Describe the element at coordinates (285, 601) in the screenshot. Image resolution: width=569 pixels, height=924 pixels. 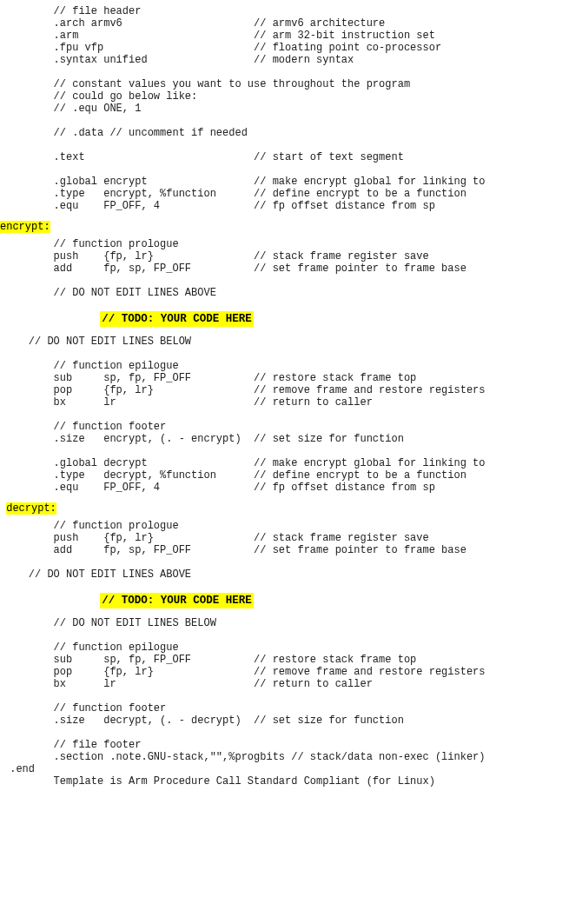
I see `todo-line-2: // TODO: YOUR CODE HERE` at that location.